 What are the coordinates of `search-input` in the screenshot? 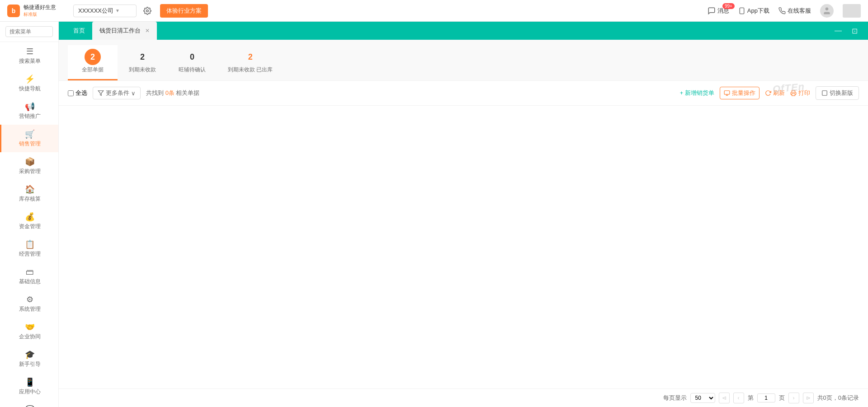 It's located at (29, 32).